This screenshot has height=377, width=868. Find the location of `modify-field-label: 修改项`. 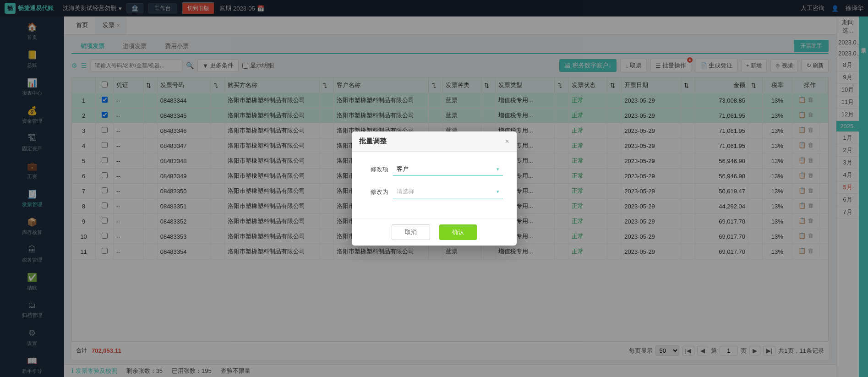

modify-field-label: 修改项 is located at coordinates (377, 169).